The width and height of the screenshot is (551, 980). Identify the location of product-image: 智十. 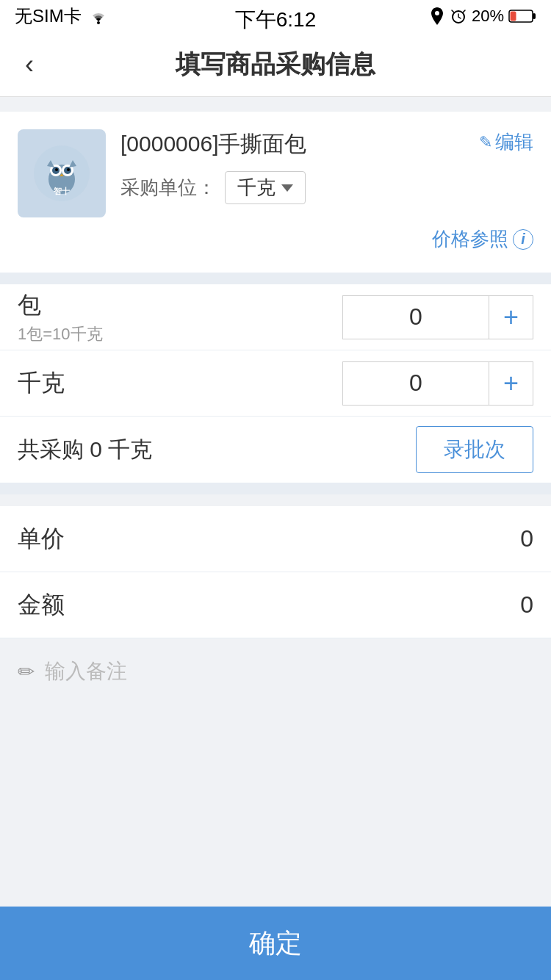
(62, 173).